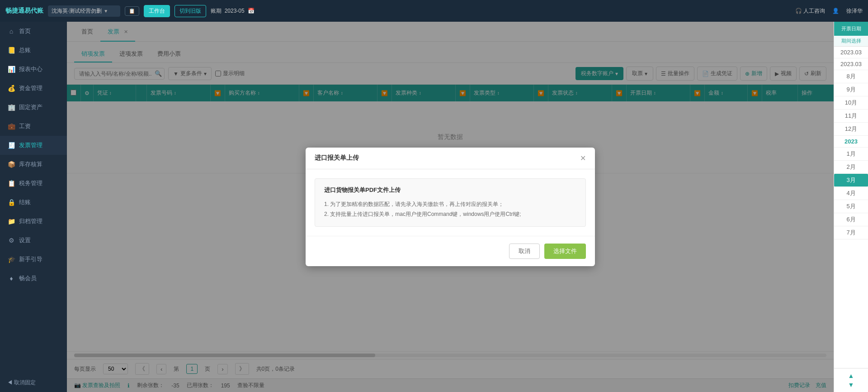  What do you see at coordinates (25, 50) in the screenshot?
I see `sidebar-label-ledger: 总账` at bounding box center [25, 50].